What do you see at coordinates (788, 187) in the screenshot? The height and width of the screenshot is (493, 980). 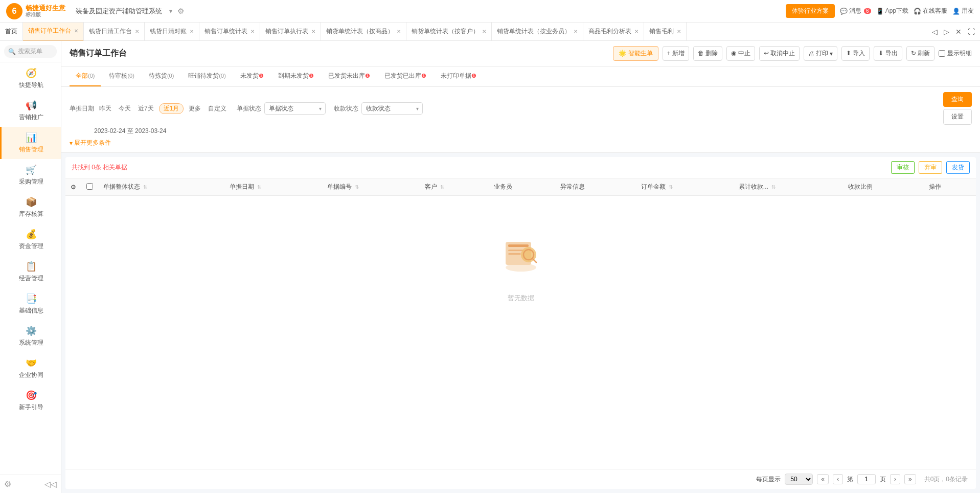 I see `col-collected: 累计收款... ⇅` at bounding box center [788, 187].